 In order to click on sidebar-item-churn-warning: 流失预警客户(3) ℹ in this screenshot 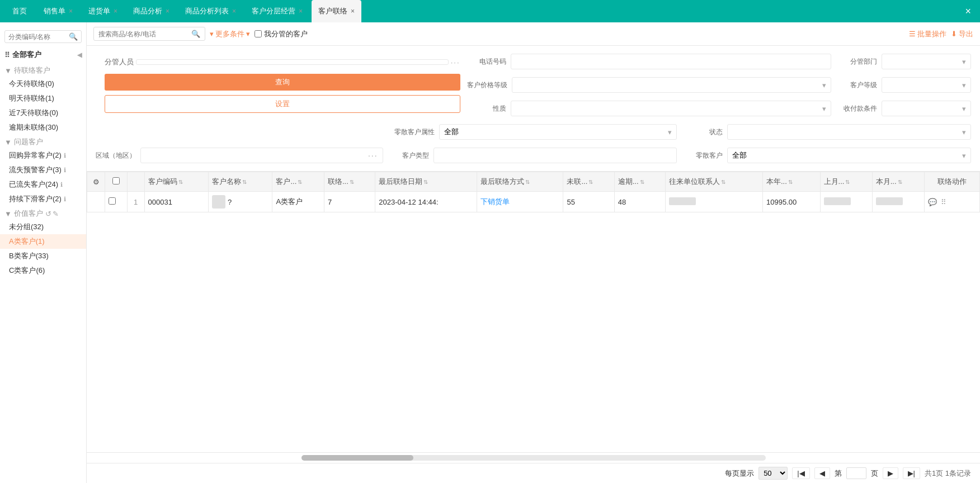, I will do `click(43, 170)`.